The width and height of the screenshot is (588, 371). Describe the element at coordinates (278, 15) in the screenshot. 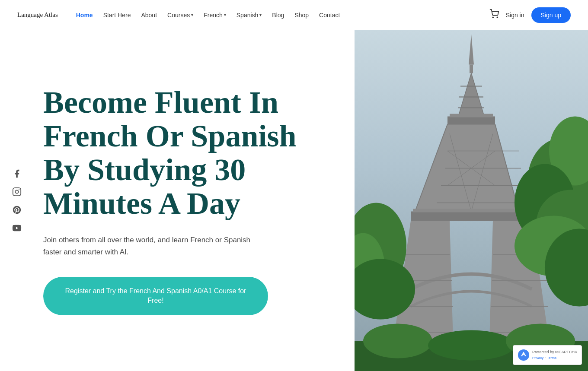

I see `nav-item-blog: Blog` at that location.